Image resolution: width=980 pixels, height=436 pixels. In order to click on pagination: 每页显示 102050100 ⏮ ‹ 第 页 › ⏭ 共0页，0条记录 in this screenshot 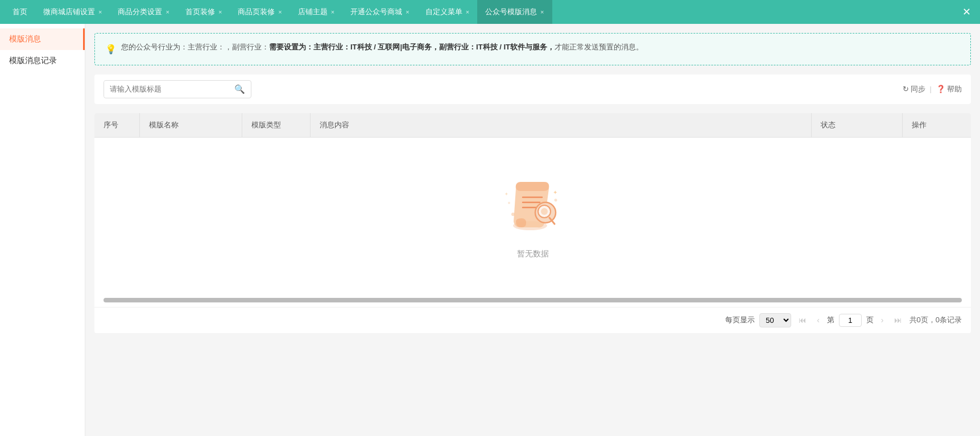, I will do `click(532, 320)`.